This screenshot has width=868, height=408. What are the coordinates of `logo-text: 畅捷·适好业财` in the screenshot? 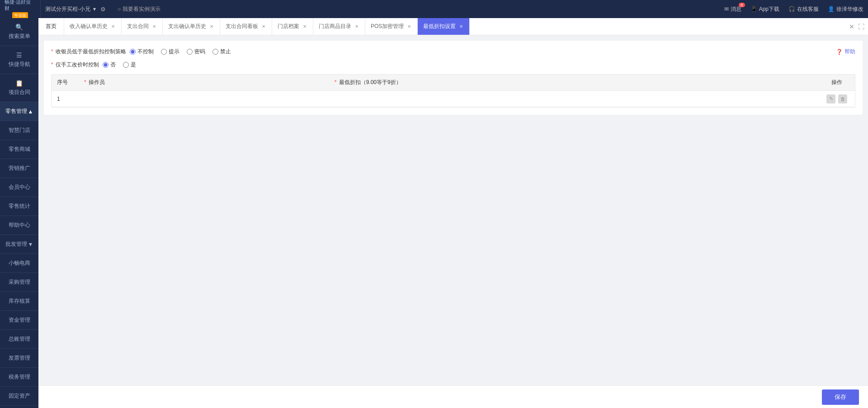 It's located at (20, 5).